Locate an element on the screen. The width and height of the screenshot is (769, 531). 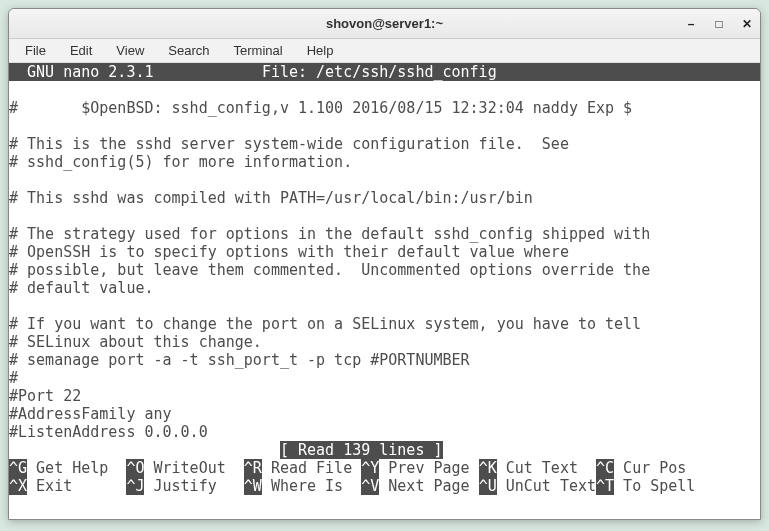
close-icon: ✕ is located at coordinates (747, 24).